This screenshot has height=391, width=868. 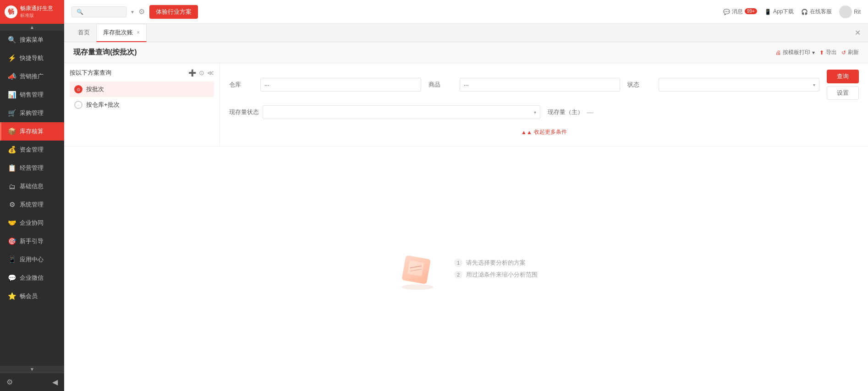 I want to click on plan-item-batch: ⊙ 按批次, so click(x=142, y=89).